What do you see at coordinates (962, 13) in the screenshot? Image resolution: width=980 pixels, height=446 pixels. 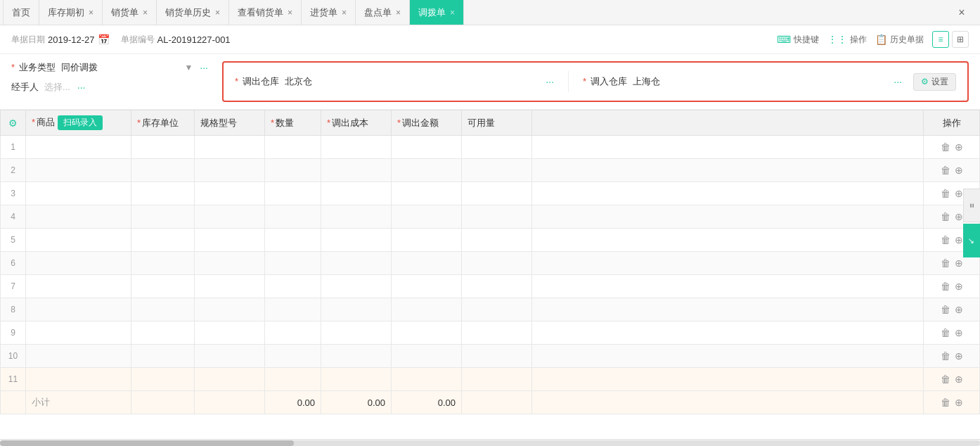 I see `window-close-button: ×` at bounding box center [962, 13].